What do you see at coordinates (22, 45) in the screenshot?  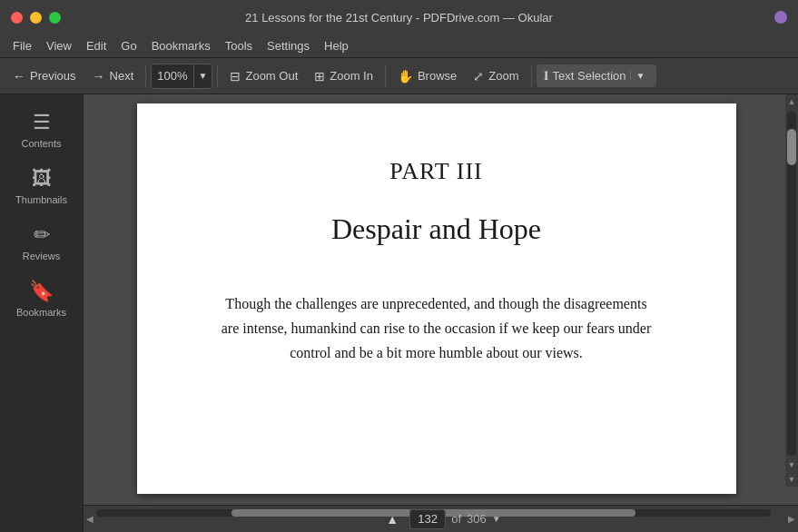 I see `menu-file: File` at bounding box center [22, 45].